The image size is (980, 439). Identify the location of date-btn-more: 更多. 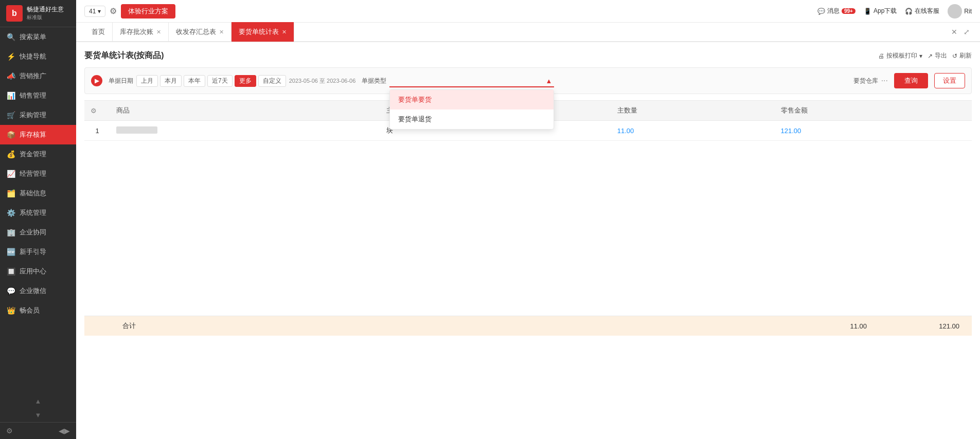
(245, 81).